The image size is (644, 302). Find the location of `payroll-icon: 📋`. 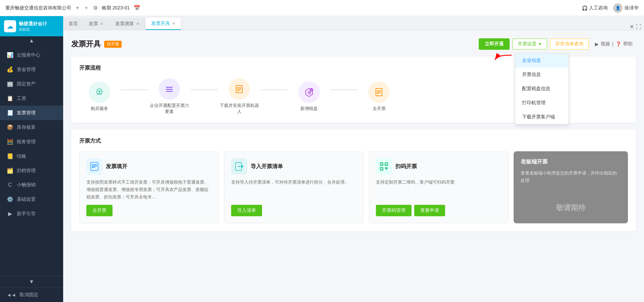

payroll-icon: 📋 is located at coordinates (10, 98).